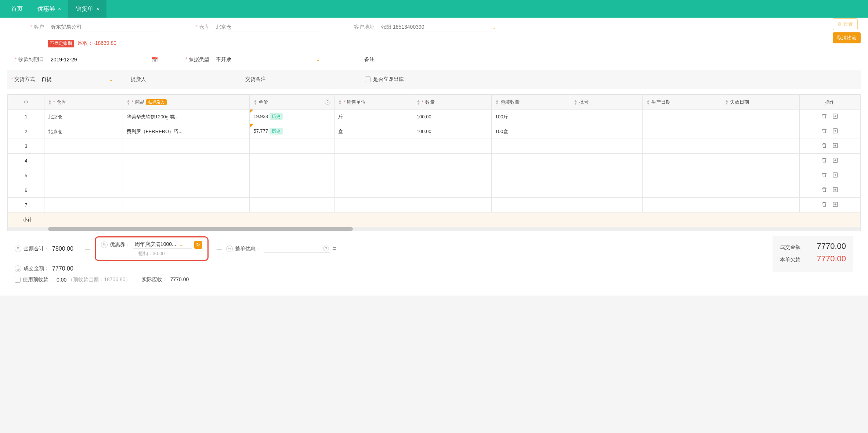 The height and width of the screenshot is (433, 868). What do you see at coordinates (87, 9) in the screenshot?
I see `tab-sales-order: 销货单×` at bounding box center [87, 9].